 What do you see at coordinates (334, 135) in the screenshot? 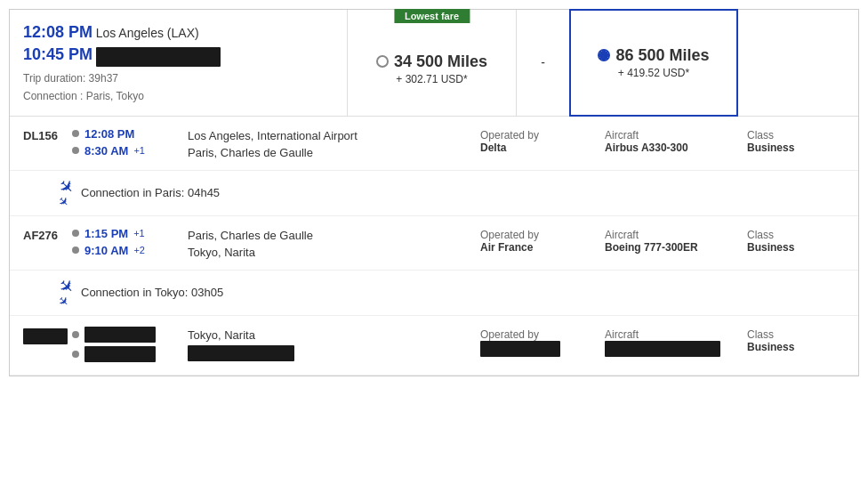
I see `dep-airport: Los Angeles, International Airport` at bounding box center [334, 135].